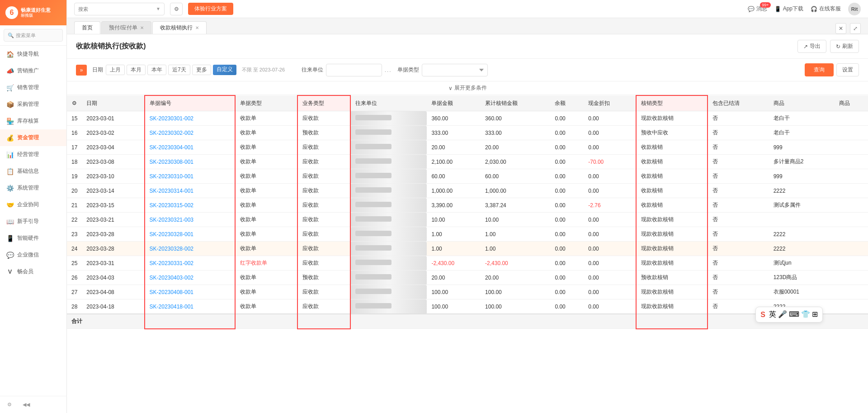 The width and height of the screenshot is (868, 413). I want to click on collapse-sidebar-btn: ◀◀, so click(26, 404).